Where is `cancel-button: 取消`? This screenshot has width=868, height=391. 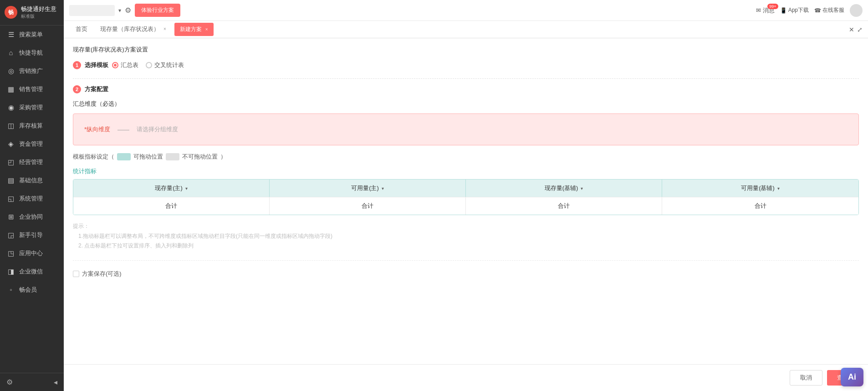
cancel-button: 取消 is located at coordinates (806, 378).